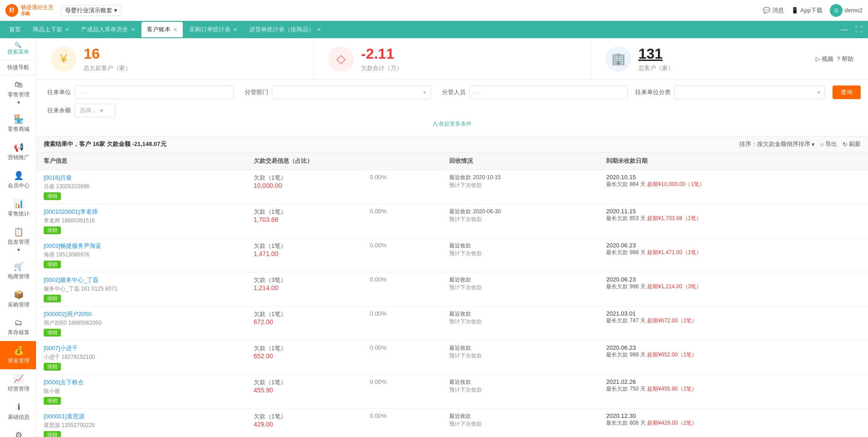 The height and width of the screenshot is (437, 868). What do you see at coordinates (847, 92) in the screenshot?
I see `query-button: 查询` at bounding box center [847, 92].